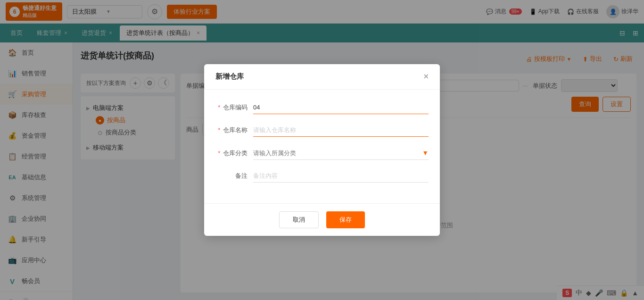 The width and height of the screenshot is (644, 300). I want to click on category-required: *, so click(219, 153).